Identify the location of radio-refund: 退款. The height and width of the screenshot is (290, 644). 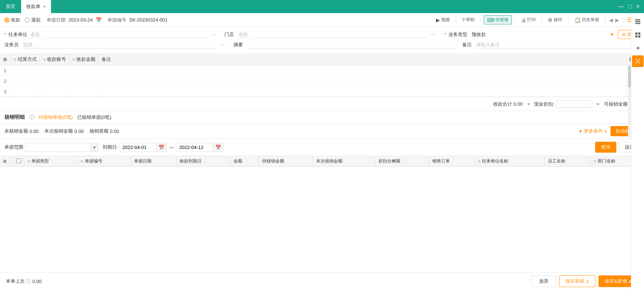
(33, 20).